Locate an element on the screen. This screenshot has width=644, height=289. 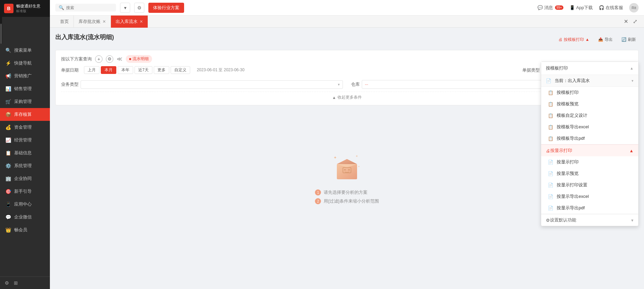
tab-batch-account: 库存批次账✕ is located at coordinates (92, 22).